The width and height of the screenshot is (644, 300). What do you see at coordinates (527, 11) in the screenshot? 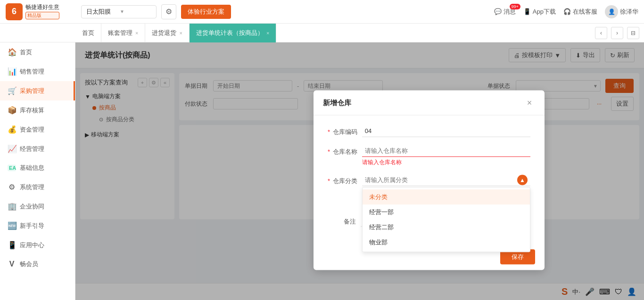
I see `phone-icon: 📱` at bounding box center [527, 11].